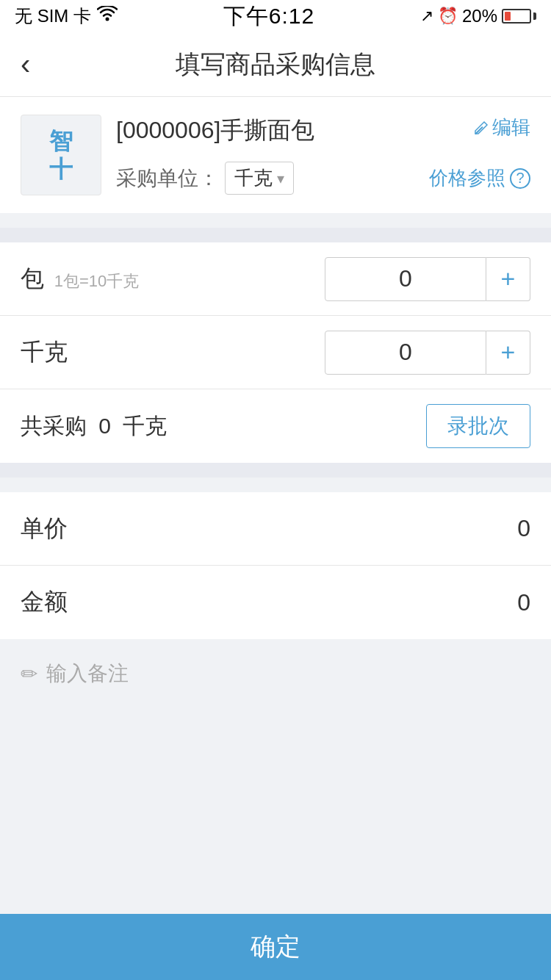  What do you see at coordinates (107, 16) in the screenshot?
I see `wifi-icon` at bounding box center [107, 16].